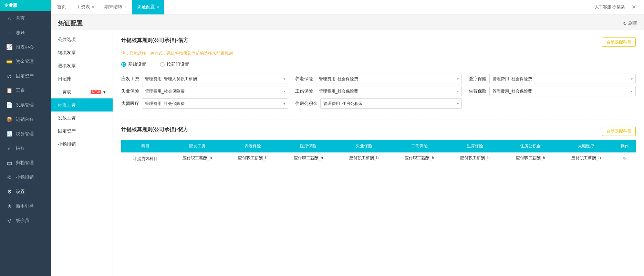  What do you see at coordinates (155, 41) in the screenshot?
I see `section1-title: 计提核算规则(公司承担)-借方` at bounding box center [155, 41].